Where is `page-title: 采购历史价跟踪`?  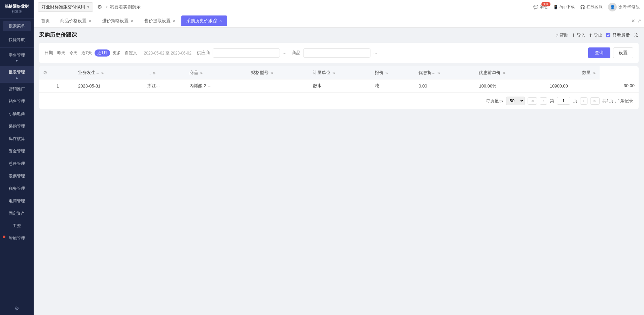 page-title: 采购历史价跟踪 is located at coordinates (58, 35).